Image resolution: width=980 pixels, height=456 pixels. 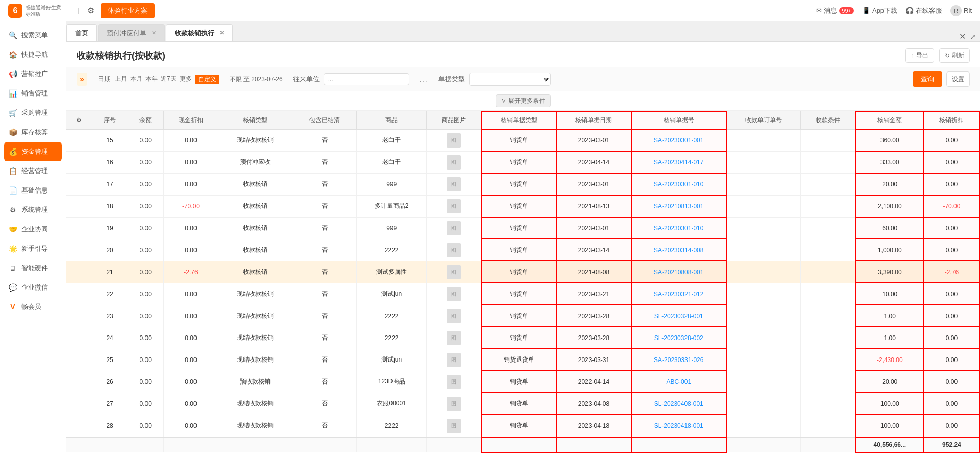 I want to click on filter-settings-button: 设置, so click(x=958, y=79).